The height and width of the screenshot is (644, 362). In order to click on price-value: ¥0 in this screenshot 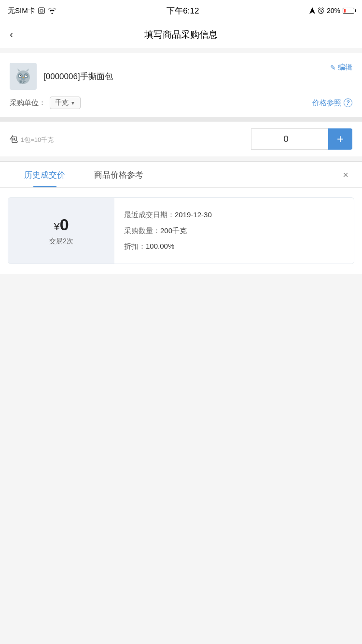, I will do `click(61, 225)`.